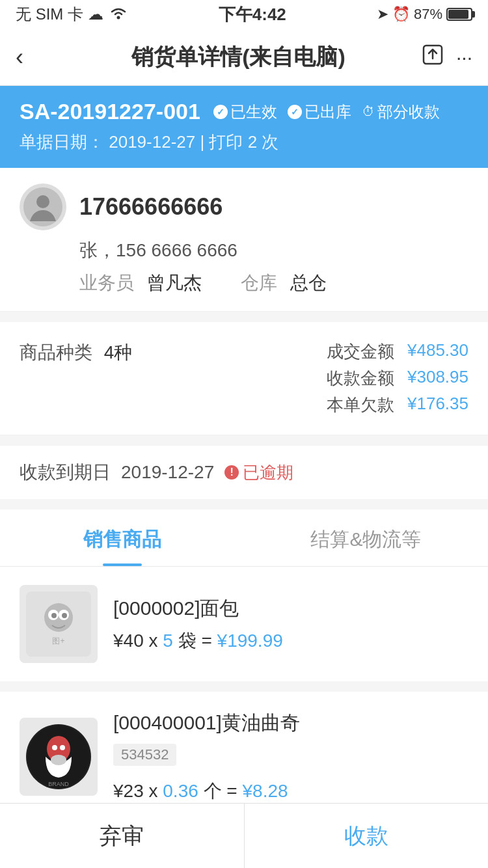 The image size is (488, 868). What do you see at coordinates (35, 57) in the screenshot?
I see `back-button: ‹` at bounding box center [35, 57].